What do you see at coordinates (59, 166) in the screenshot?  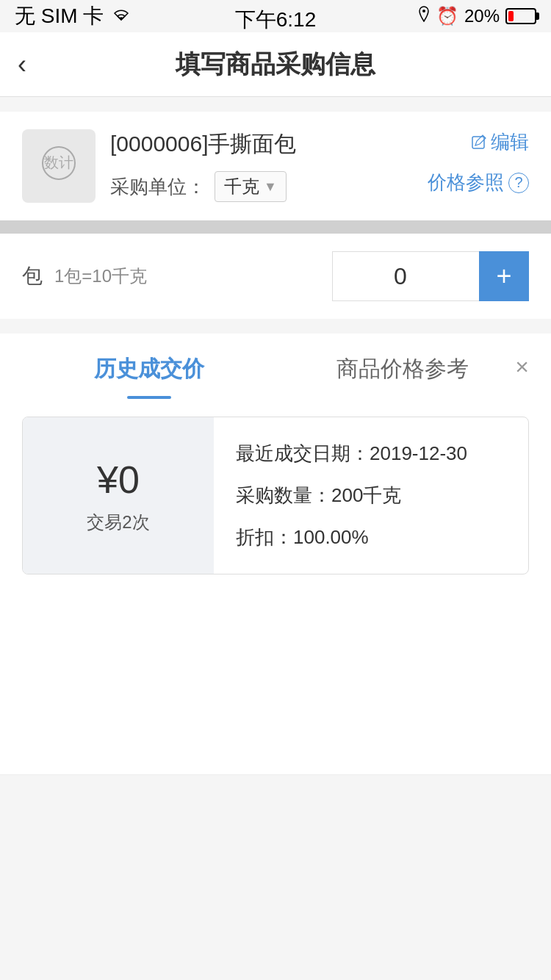 I see `product-thumbnail: 数计` at bounding box center [59, 166].